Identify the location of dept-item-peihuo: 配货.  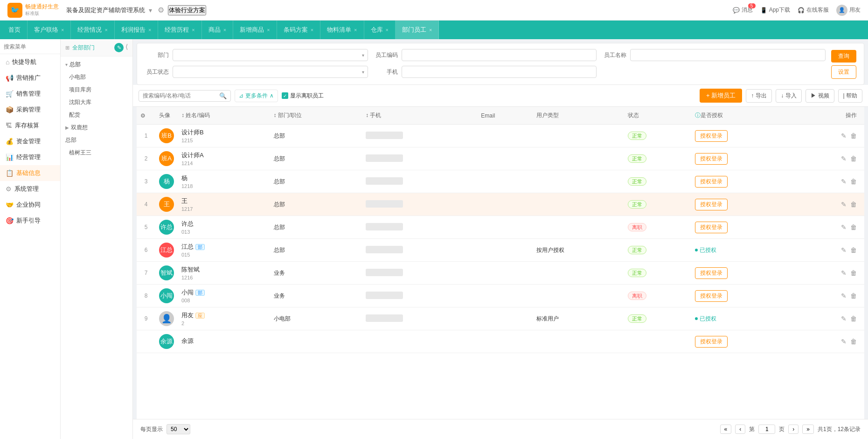
(97, 115).